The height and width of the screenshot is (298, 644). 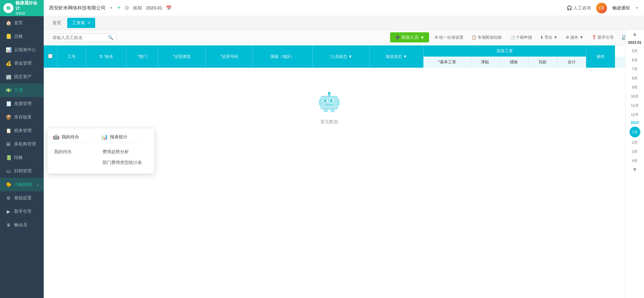 I want to click on nav-home-label: 首页, so click(x=18, y=23).